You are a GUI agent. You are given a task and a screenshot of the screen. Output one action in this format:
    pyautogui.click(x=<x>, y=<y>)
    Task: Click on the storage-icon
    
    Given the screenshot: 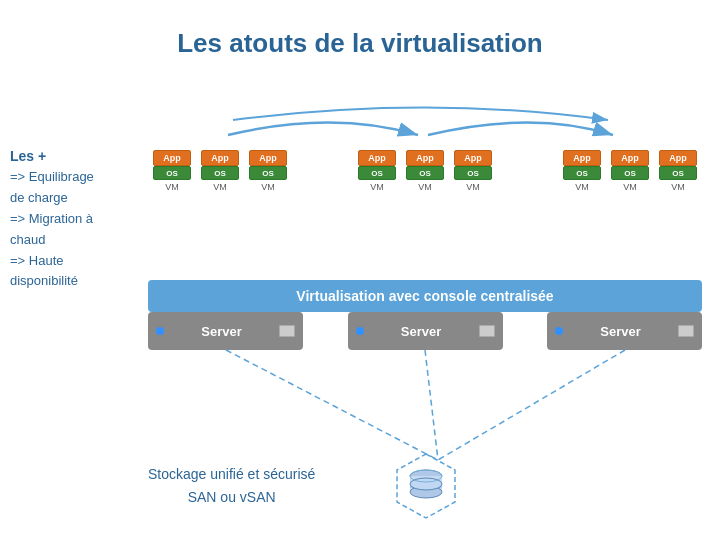 What is the action you would take?
    pyautogui.click(x=426, y=486)
    